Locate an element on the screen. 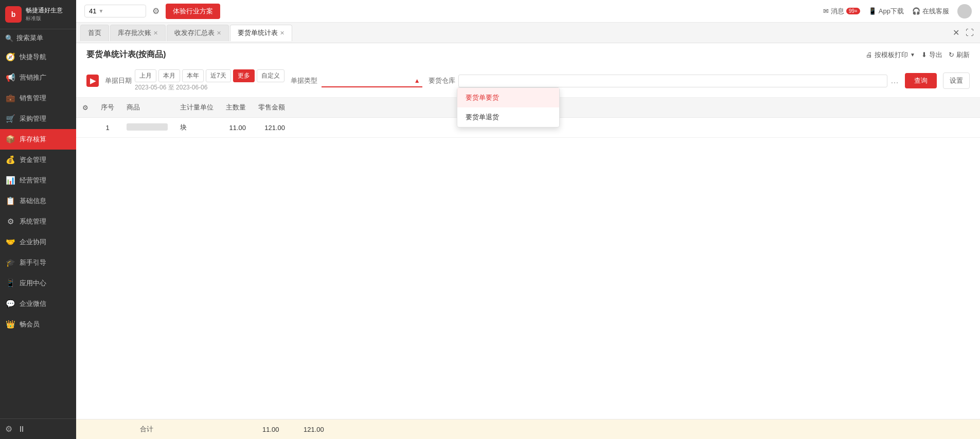 The height and width of the screenshot is (439, 980). warehouse-input is located at coordinates (673, 81).